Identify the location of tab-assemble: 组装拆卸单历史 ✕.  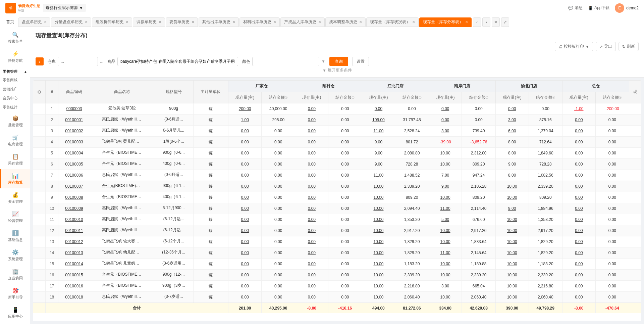
(112, 22).